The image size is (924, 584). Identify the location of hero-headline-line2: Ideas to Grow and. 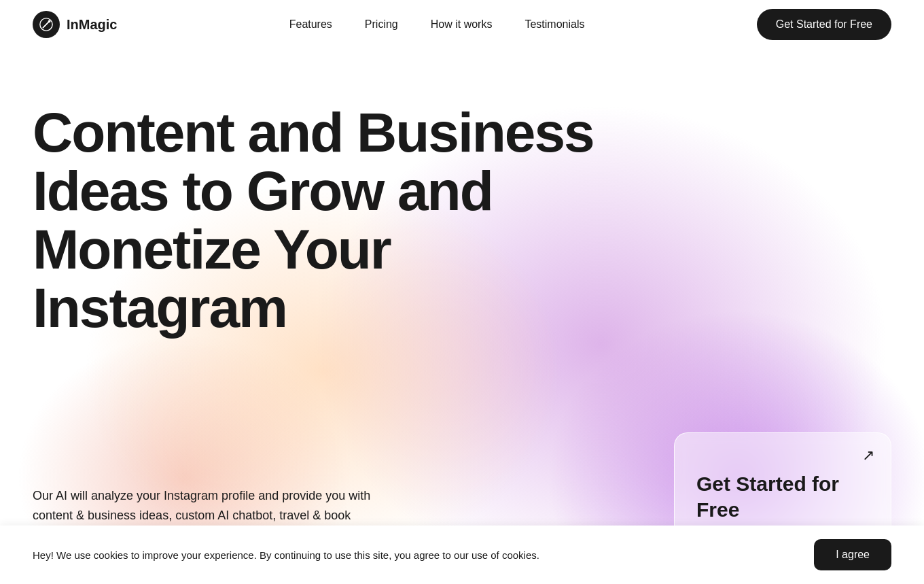
(262, 190).